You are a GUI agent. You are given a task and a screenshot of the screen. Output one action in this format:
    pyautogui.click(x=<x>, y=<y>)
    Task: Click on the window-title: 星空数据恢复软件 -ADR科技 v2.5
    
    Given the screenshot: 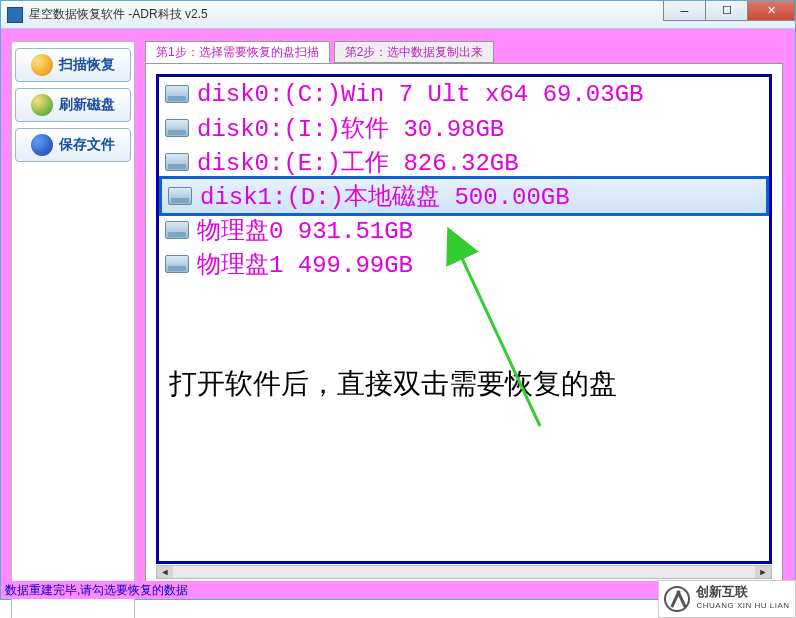 What is the action you would take?
    pyautogui.click(x=118, y=14)
    